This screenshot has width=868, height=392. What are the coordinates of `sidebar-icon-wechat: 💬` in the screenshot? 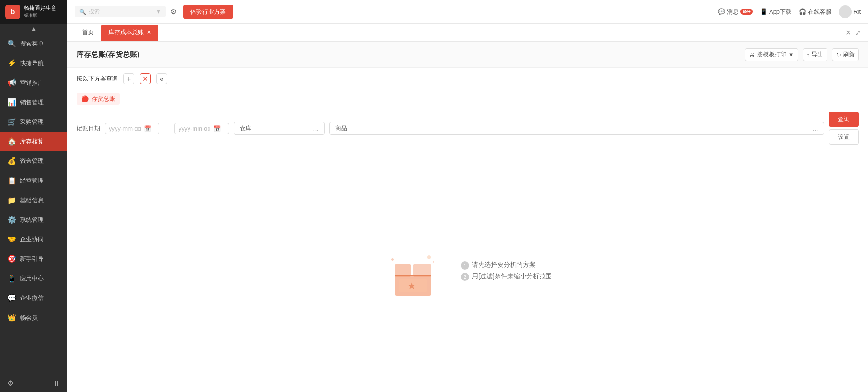 It's located at (11, 298).